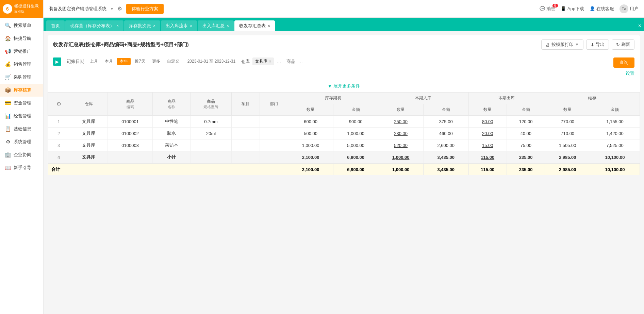 This screenshot has width=644, height=314. Describe the element at coordinates (640, 26) in the screenshot. I see `tab-bar-close-button: ×` at that location.